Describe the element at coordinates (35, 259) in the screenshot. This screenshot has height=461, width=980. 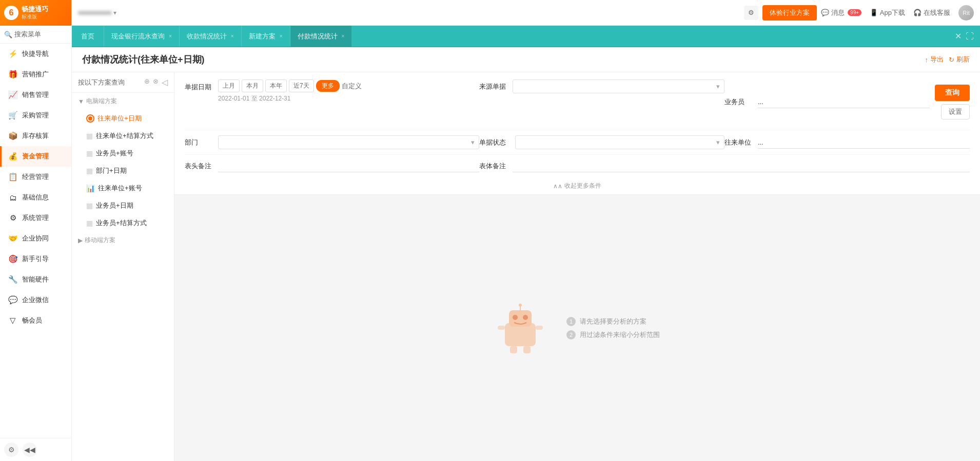
I see `sidebar-item-label: 新手引导` at that location.